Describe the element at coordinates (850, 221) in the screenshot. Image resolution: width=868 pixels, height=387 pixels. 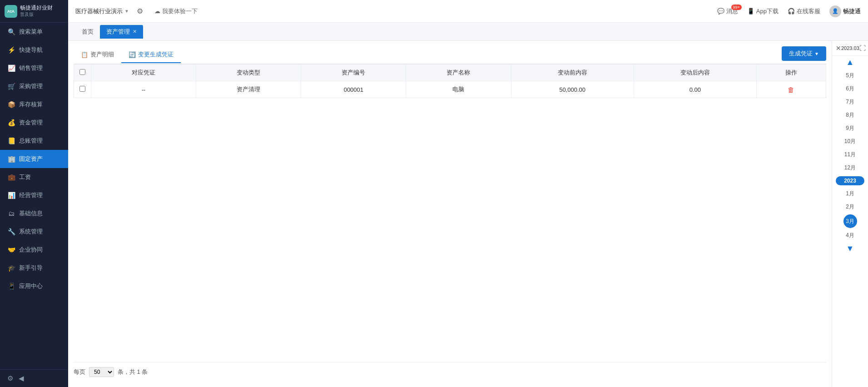
I see `month-2023-3-current: 3月` at that location.